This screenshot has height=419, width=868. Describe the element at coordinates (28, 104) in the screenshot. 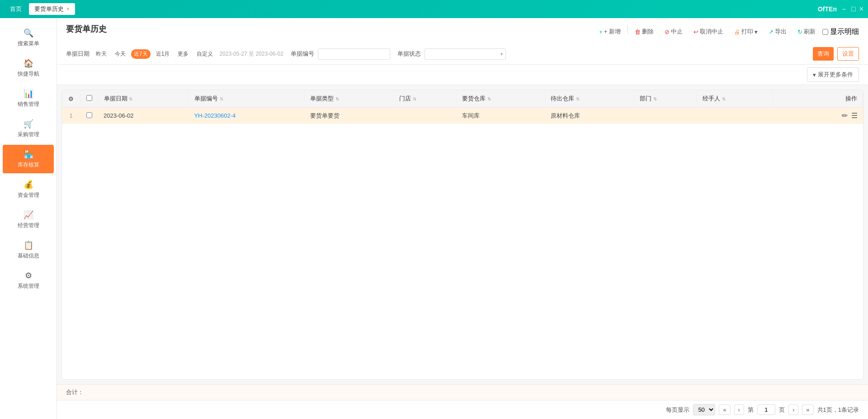

I see `sidebar-item-label: 销售管理` at that location.